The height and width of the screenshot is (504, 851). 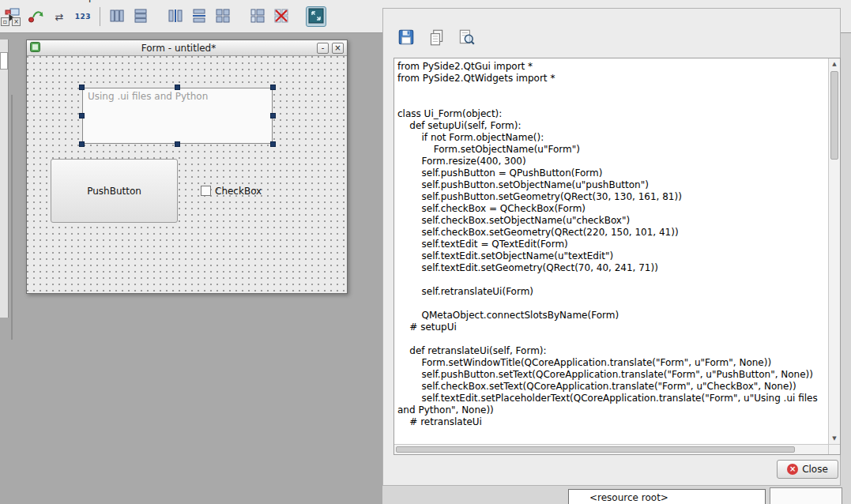 What do you see at coordinates (84, 2) in the screenshot?
I see `menu-help: Help` at bounding box center [84, 2].